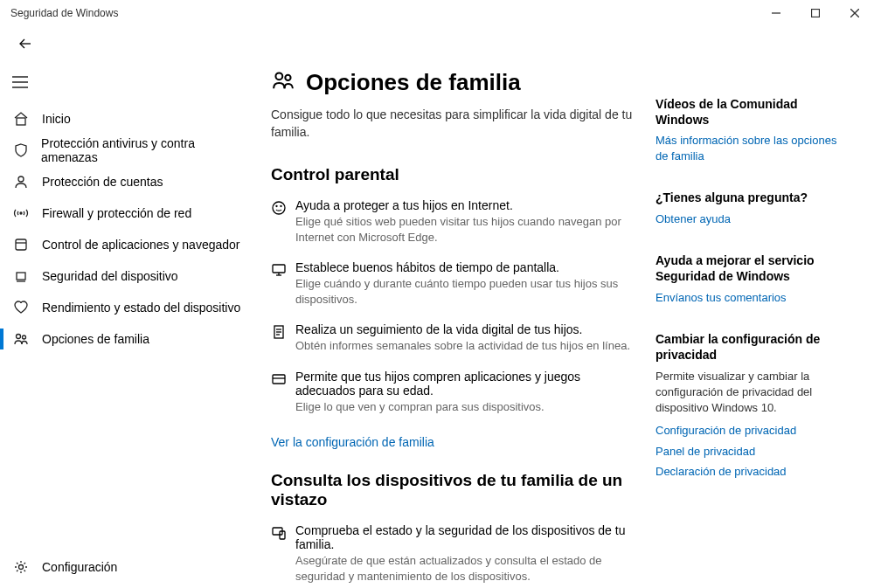 The image size is (874, 588). What do you see at coordinates (279, 533) in the screenshot?
I see `devices-icon` at bounding box center [279, 533].